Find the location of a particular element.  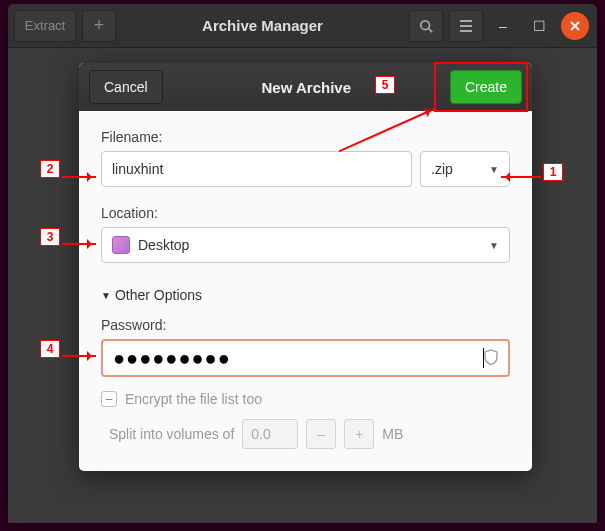

location-select: Desktop ▼ is located at coordinates (306, 245).